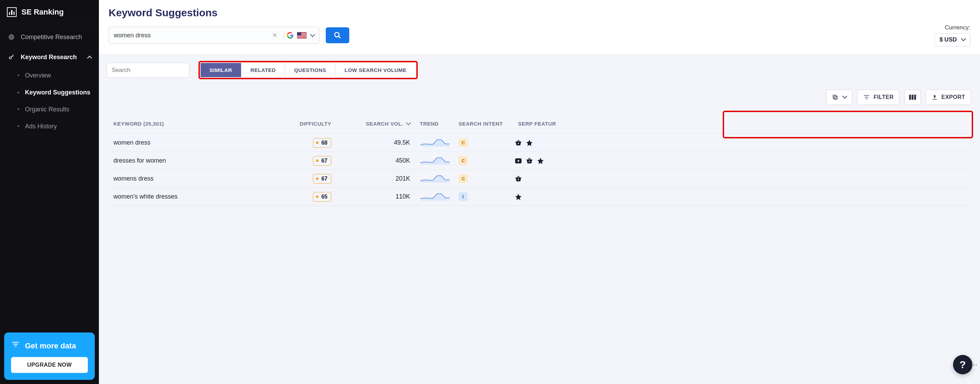  Describe the element at coordinates (435, 124) in the screenshot. I see `col-trend: TREND` at that location.